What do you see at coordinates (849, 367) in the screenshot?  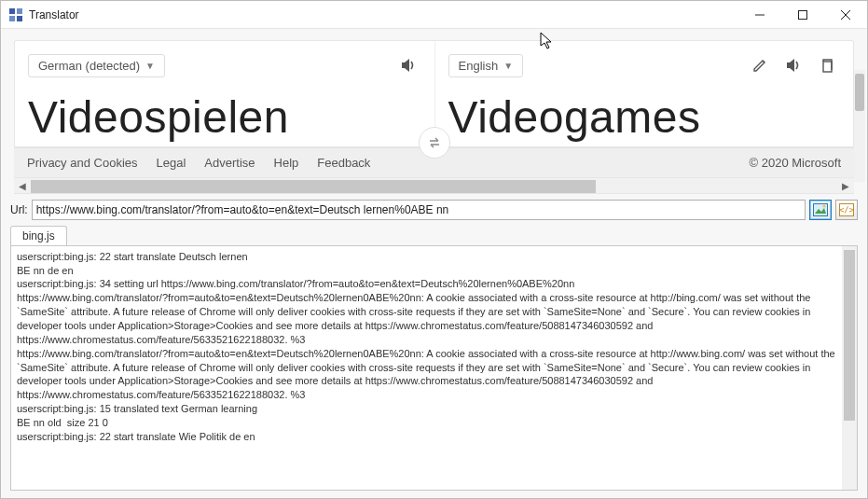 I see `console-vertical-scrollbar` at bounding box center [849, 367].